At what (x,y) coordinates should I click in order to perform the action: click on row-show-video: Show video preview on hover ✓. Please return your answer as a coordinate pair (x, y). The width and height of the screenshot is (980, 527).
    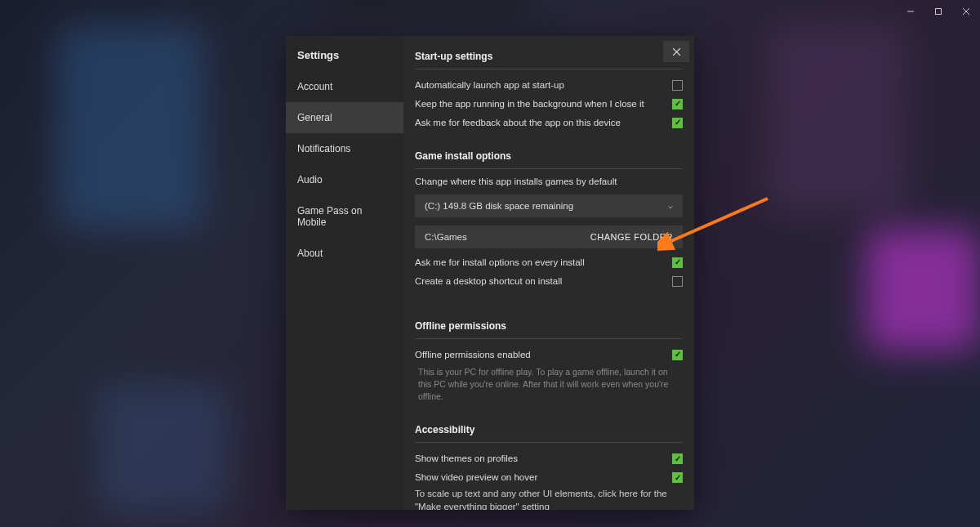
    Looking at the image, I should click on (549, 477).